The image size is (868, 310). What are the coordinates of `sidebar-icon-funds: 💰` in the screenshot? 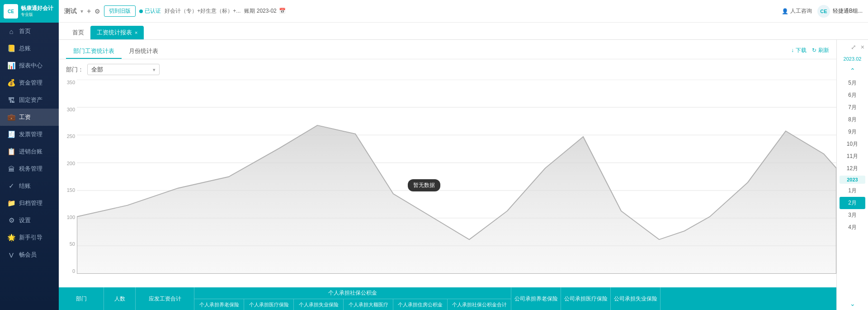 It's located at (11, 83).